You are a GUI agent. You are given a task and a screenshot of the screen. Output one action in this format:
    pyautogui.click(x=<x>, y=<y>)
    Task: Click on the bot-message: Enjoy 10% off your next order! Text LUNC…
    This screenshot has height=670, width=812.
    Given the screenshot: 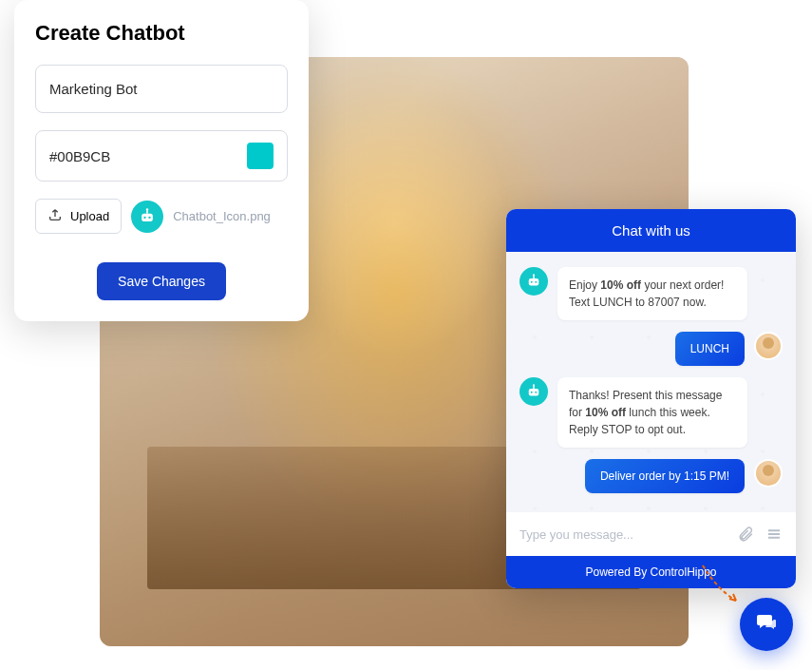 What is the action you would take?
    pyautogui.click(x=652, y=294)
    